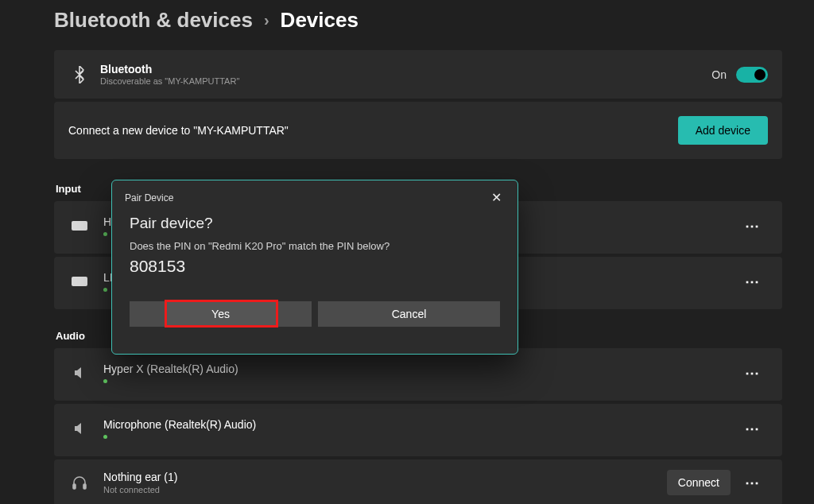 The width and height of the screenshot is (814, 504). I want to click on dialog-title: Pair device?, so click(315, 223).